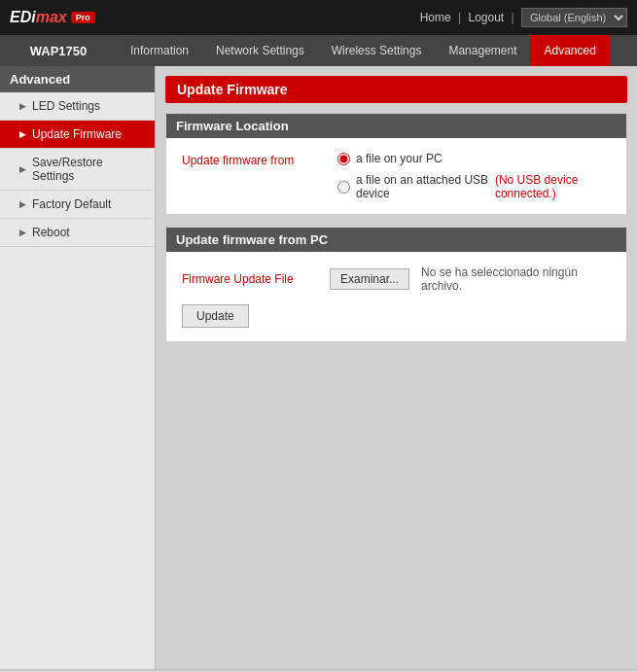 This screenshot has width=637, height=672. Describe the element at coordinates (475, 159) in the screenshot. I see `radio-pc-option: a file on your PC` at that location.